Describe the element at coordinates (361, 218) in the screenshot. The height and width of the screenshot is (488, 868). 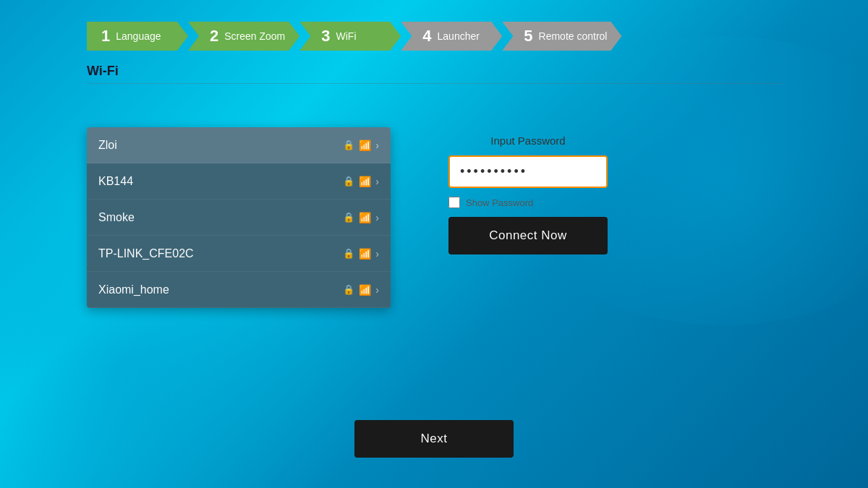
I see `network-icons-smoke: 🔒 📶 ›` at that location.